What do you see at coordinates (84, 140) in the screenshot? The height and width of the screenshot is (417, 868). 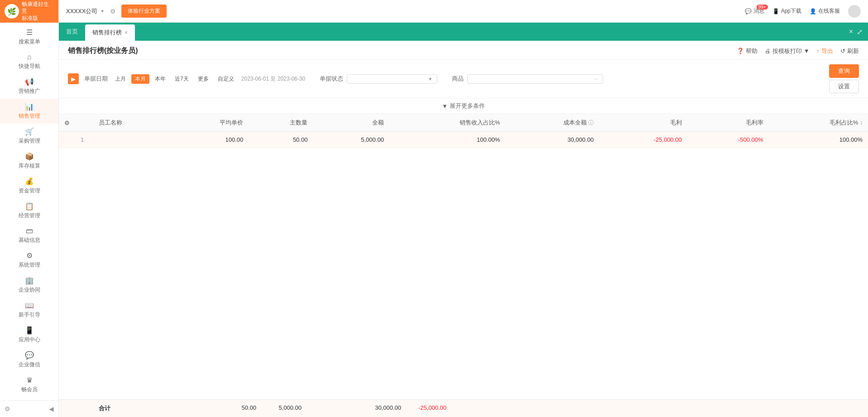 I see `td-rank: 1` at bounding box center [84, 140].